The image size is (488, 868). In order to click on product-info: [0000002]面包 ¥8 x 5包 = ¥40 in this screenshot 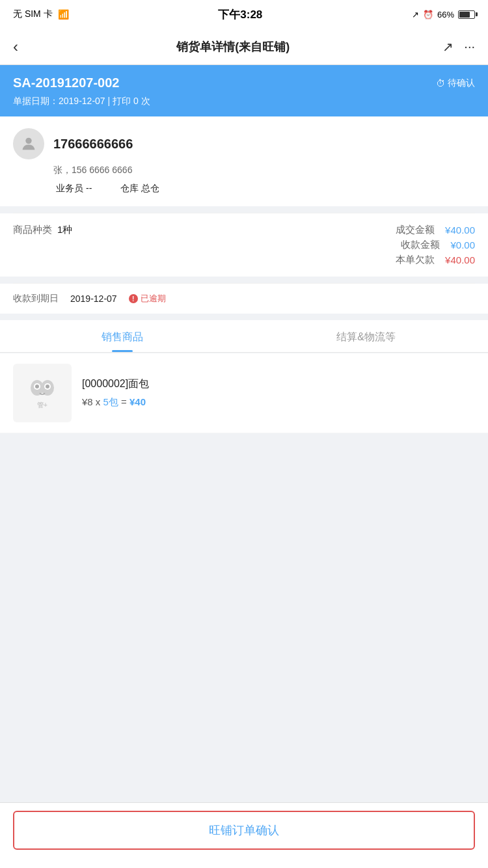, I will do `click(278, 393)`.